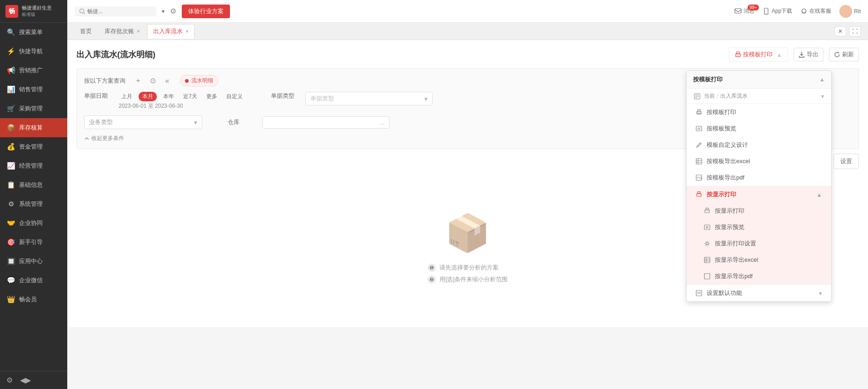  Describe the element at coordinates (697, 96) in the screenshot. I see `template-icon` at that location.